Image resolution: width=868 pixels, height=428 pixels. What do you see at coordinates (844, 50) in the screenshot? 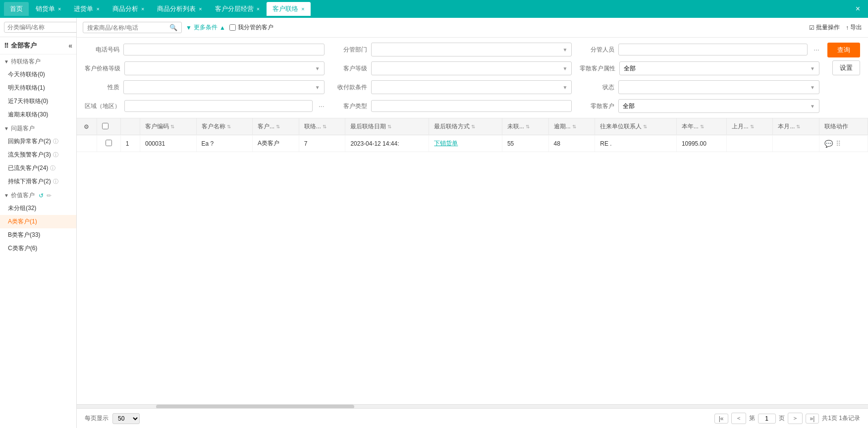
I see `query-button: 查询` at bounding box center [844, 50].